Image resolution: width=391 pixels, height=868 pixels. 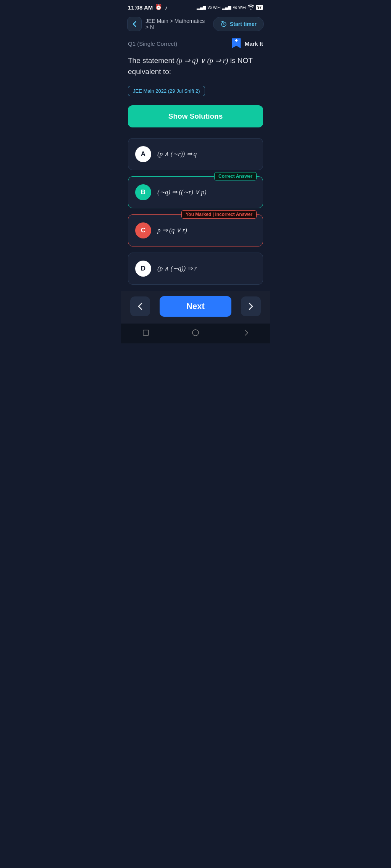 What do you see at coordinates (245, 333) in the screenshot?
I see `android-recents-icon` at bounding box center [245, 333].